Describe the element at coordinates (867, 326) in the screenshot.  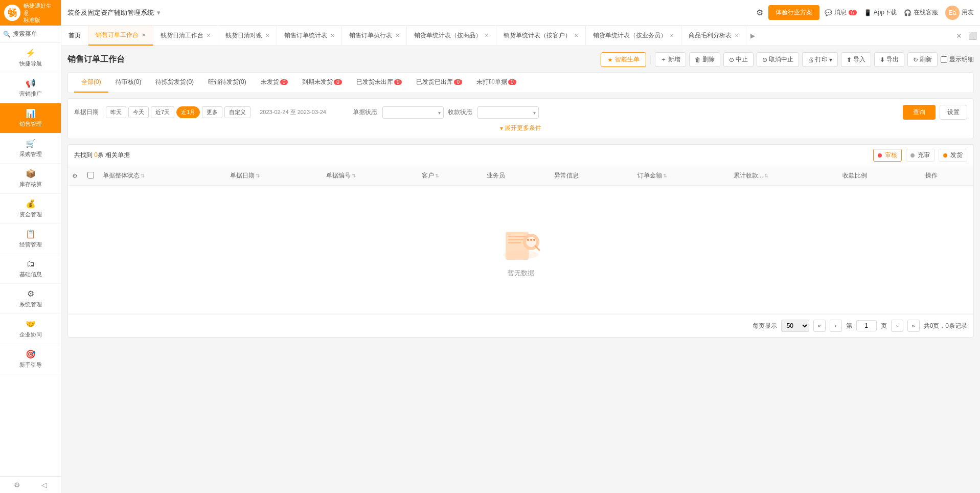
I see `page-number-input` at that location.